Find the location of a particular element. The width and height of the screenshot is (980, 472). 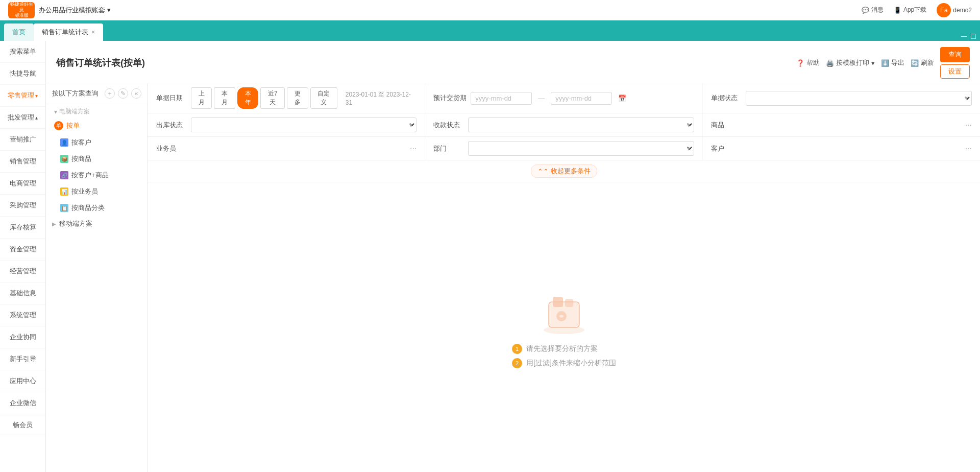

scheme-by-category: 📋 按商品分类 is located at coordinates (97, 208).